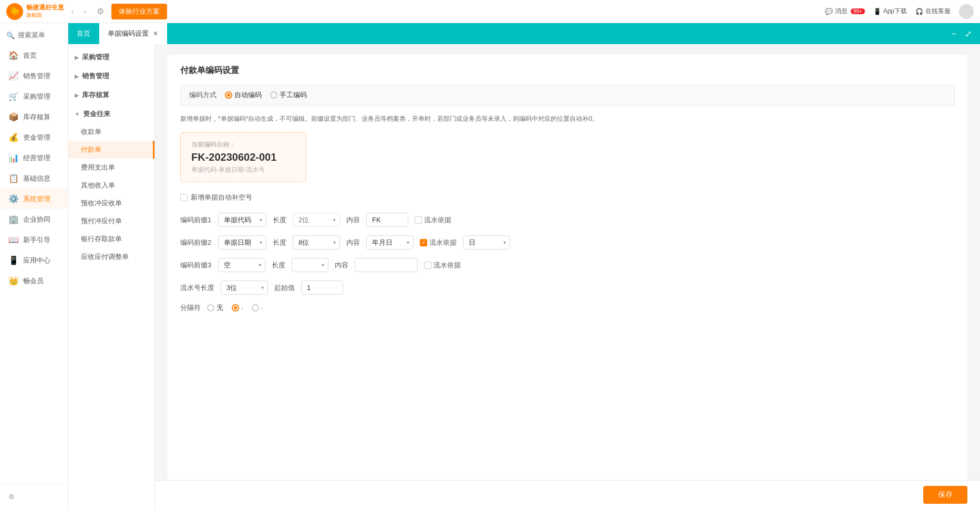 The width and height of the screenshot is (980, 509). Describe the element at coordinates (353, 220) in the screenshot. I see `prefix1-content-label: 内容` at that location.